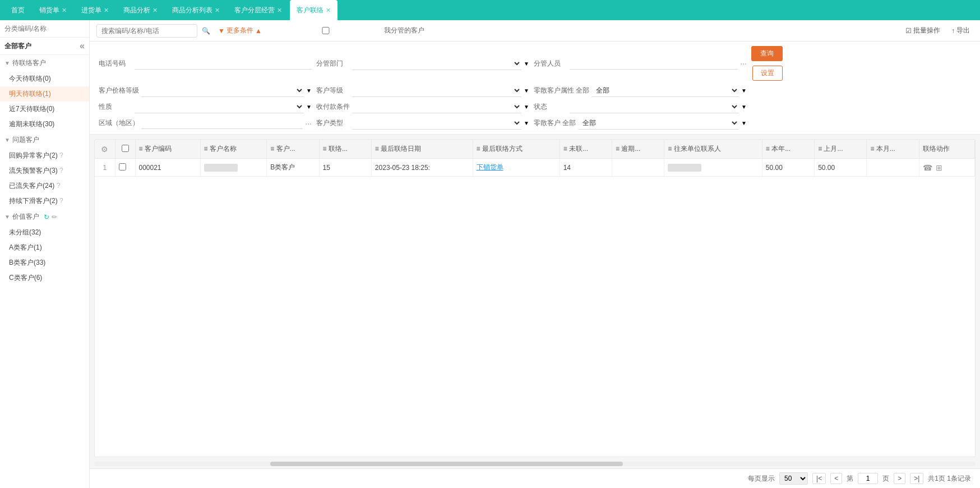 The image size is (980, 488). What do you see at coordinates (893, 149) in the screenshot?
I see `th-this-month: ≡ 本月...` at bounding box center [893, 149].